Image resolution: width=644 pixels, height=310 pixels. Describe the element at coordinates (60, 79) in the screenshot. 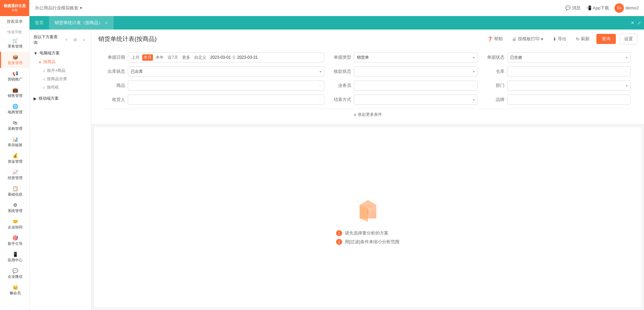

I see `scheme-by-category: ≡ 按商品分类` at that location.